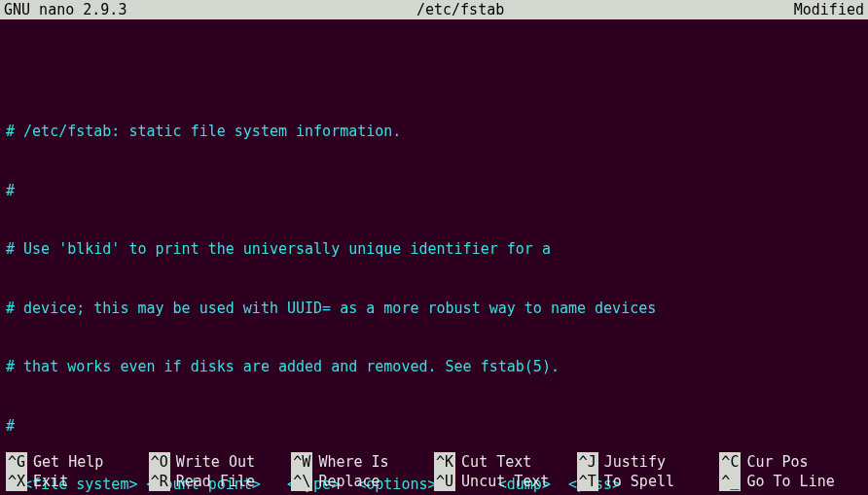  Describe the element at coordinates (78, 462) in the screenshot. I see `shortcut-get-help: ^G Get Help` at that location.